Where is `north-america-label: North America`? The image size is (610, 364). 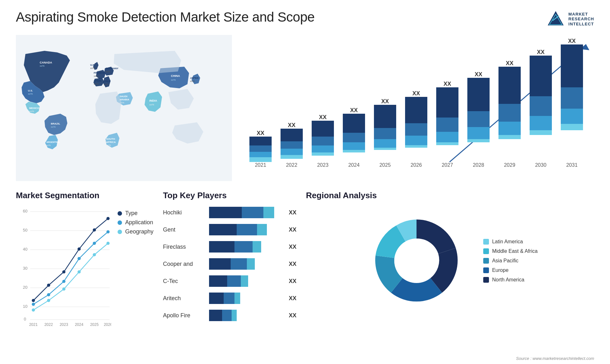 north-america-label: North America is located at coordinates (508, 280).